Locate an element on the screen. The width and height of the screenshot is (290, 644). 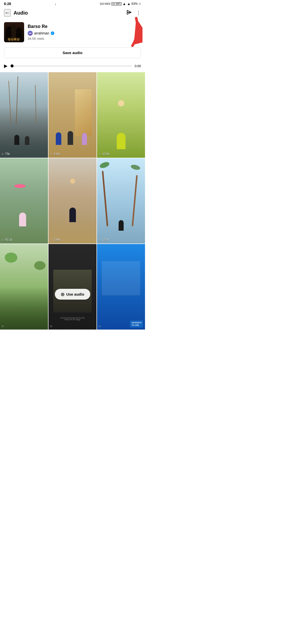
video-overlay-8: ▷ is located at coordinates (52, 326).